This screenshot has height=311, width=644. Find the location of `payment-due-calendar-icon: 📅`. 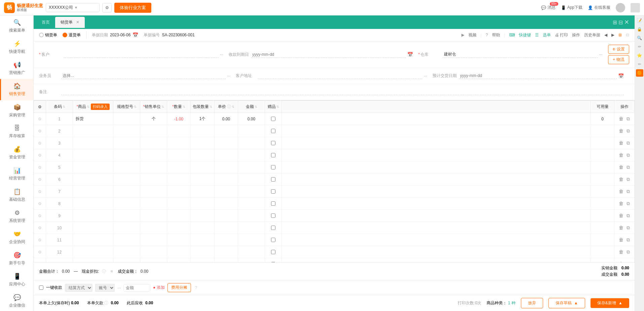

payment-due-calendar-icon: 📅 is located at coordinates (410, 54).